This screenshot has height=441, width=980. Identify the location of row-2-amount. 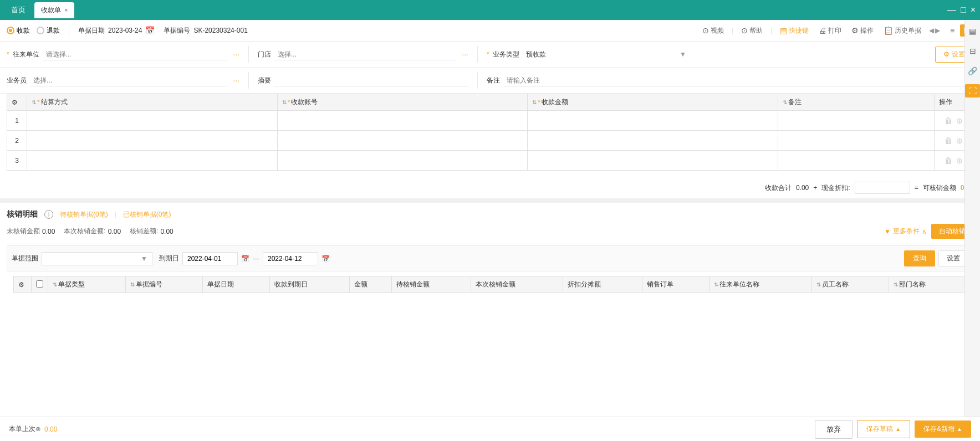
(653, 141).